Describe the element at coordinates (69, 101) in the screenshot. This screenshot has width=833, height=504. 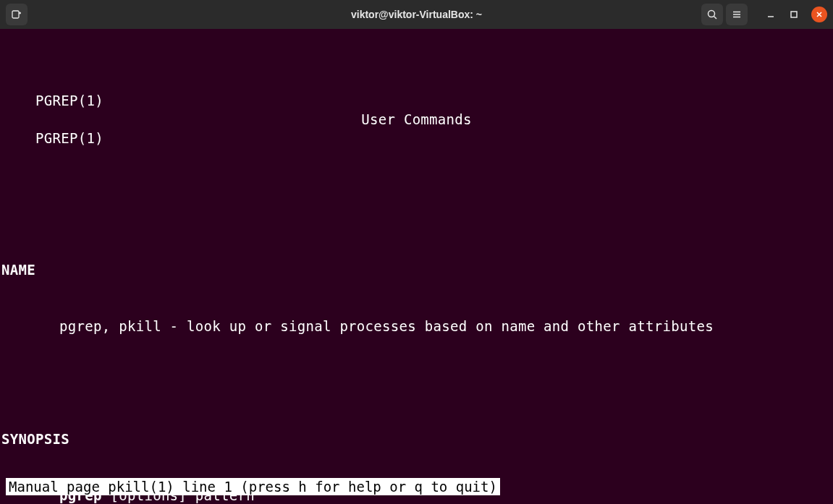
I see `man-header-left: PGREP(1)` at that location.